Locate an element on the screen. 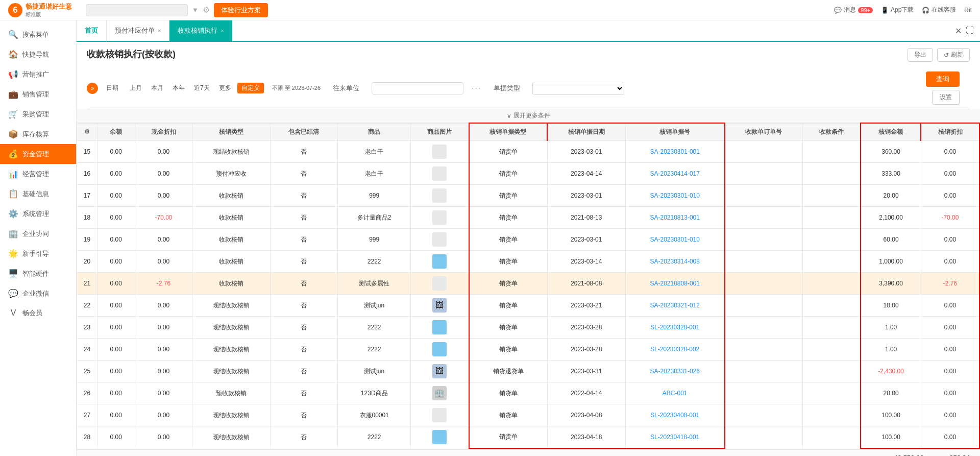 Image resolution: width=980 pixels, height=456 pixels. sidebar-item-system: ⚙️ 系统管理 is located at coordinates (38, 213).